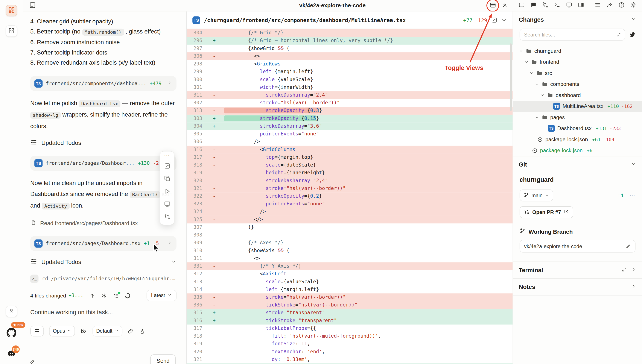 Image resolution: width=642 pixels, height=364 pixels. I want to click on model-dropdown: Opus, so click(62, 331).